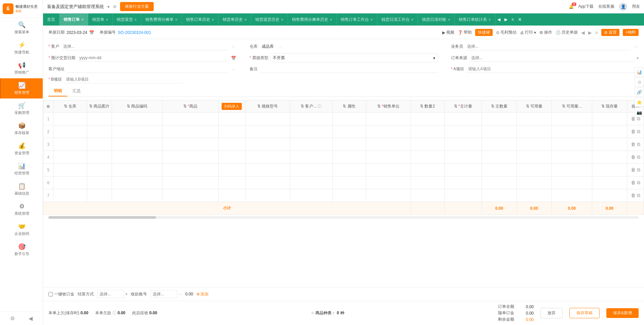  What do you see at coordinates (311, 107) in the screenshot?
I see `col-customer-code: ⇅ 客户... ⓘ` at bounding box center [311, 107].